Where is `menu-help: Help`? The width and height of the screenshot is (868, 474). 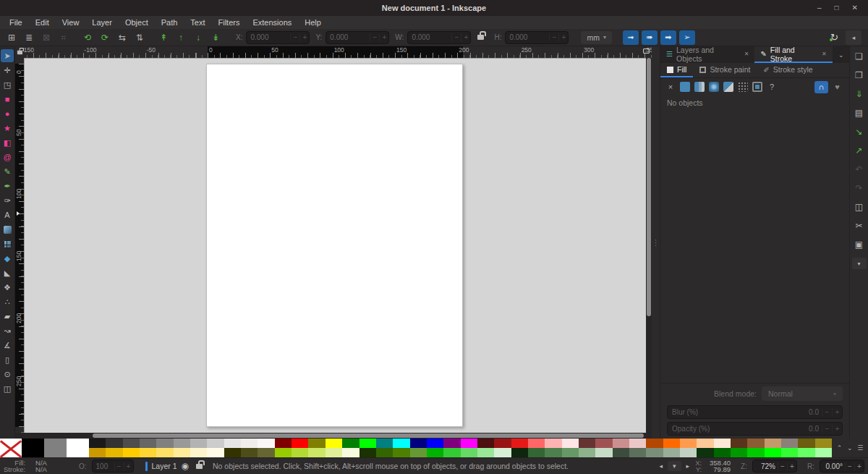 menu-help: Help is located at coordinates (312, 22).